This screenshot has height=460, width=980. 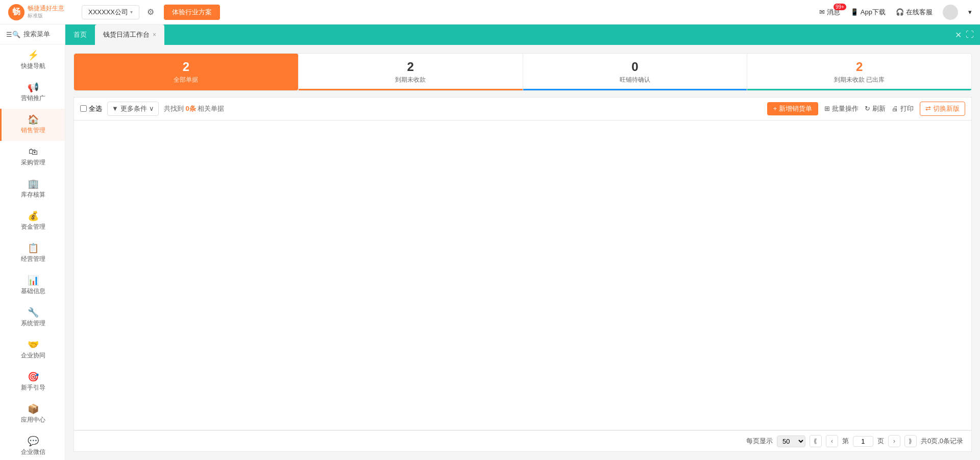 What do you see at coordinates (33, 125) in the screenshot?
I see `sidebar-item-sales: 🏠 销售管理` at bounding box center [33, 125].